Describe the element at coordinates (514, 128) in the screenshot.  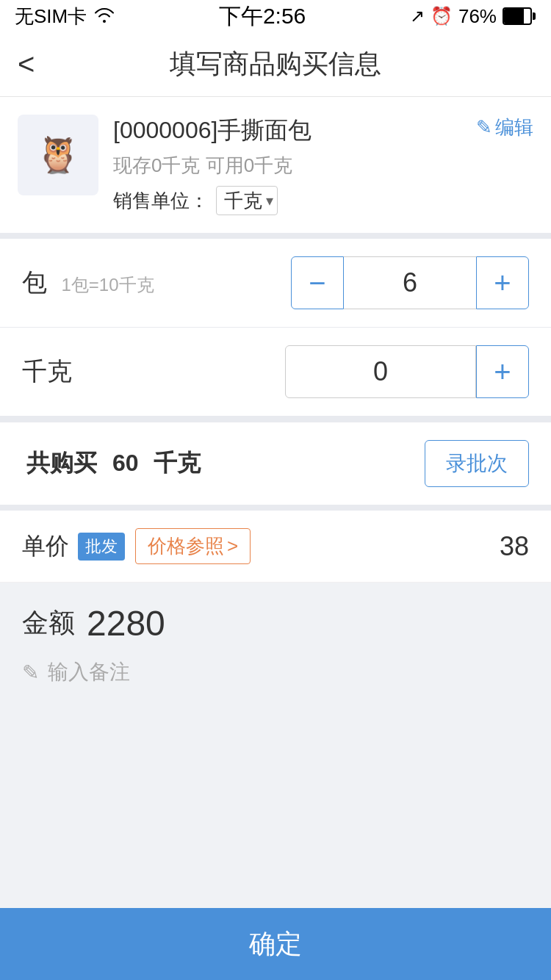
I see `edit-label: 编辑` at that location.